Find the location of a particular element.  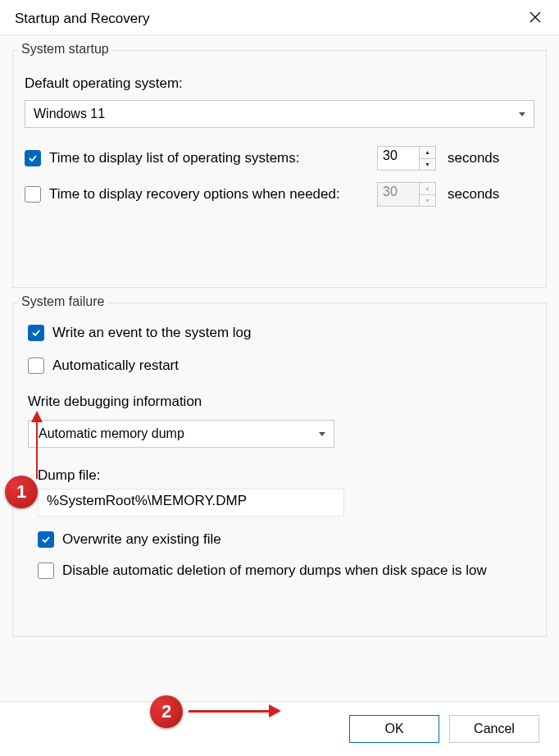

cancel-button: Cancel is located at coordinates (494, 729).